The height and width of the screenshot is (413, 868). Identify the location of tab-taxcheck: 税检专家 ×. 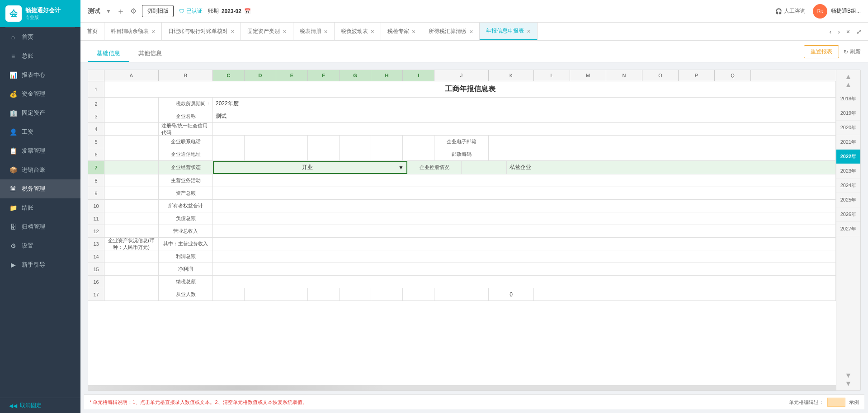
(401, 32).